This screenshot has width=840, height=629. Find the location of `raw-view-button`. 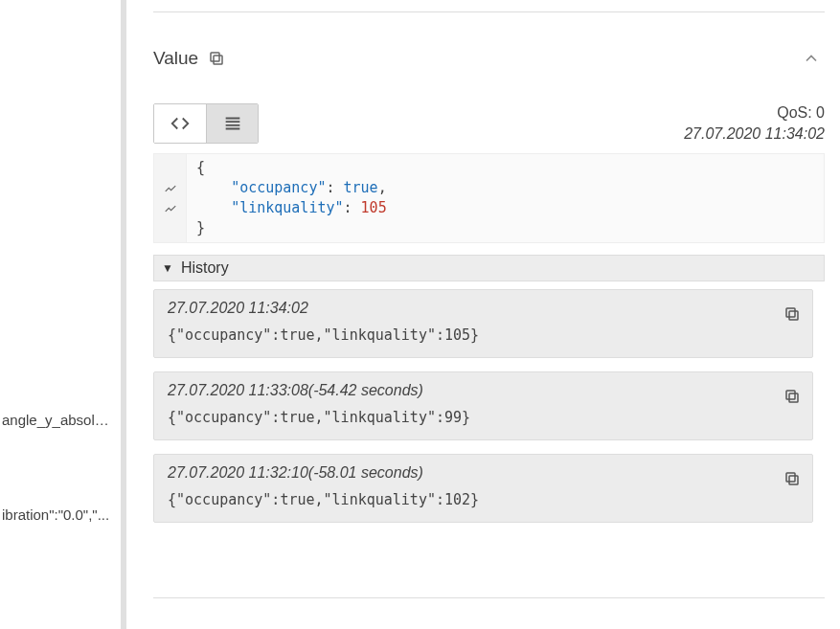

raw-view-button is located at coordinates (180, 124).